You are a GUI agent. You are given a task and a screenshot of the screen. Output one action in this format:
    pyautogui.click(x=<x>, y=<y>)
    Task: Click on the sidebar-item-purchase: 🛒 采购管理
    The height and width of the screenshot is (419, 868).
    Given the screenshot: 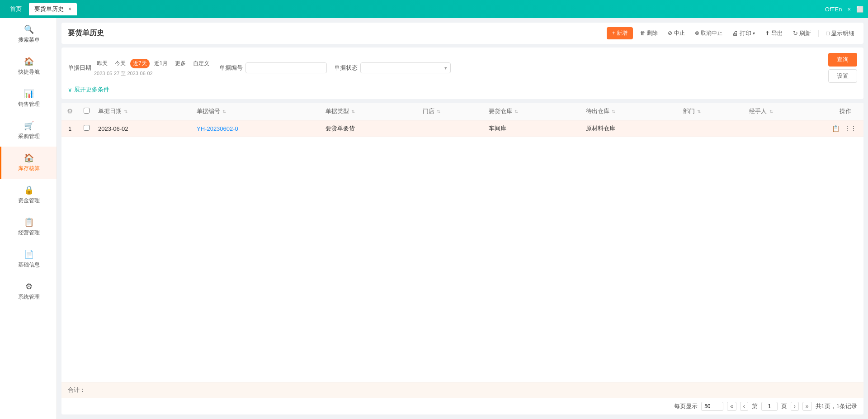 What is the action you would take?
    pyautogui.click(x=28, y=130)
    